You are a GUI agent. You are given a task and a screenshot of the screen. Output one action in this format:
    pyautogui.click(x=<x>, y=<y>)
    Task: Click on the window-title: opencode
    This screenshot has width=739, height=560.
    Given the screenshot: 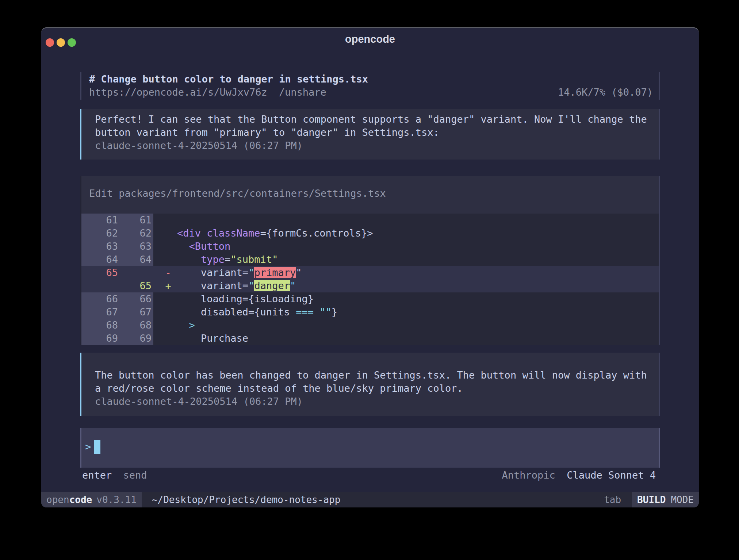 What is the action you would take?
    pyautogui.click(x=370, y=39)
    